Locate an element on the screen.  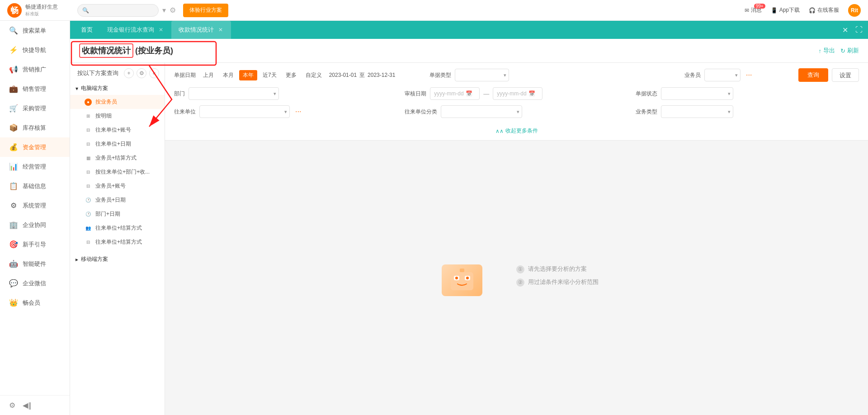
sidebar-item-member: 👑 畅会员 is located at coordinates (35, 303).